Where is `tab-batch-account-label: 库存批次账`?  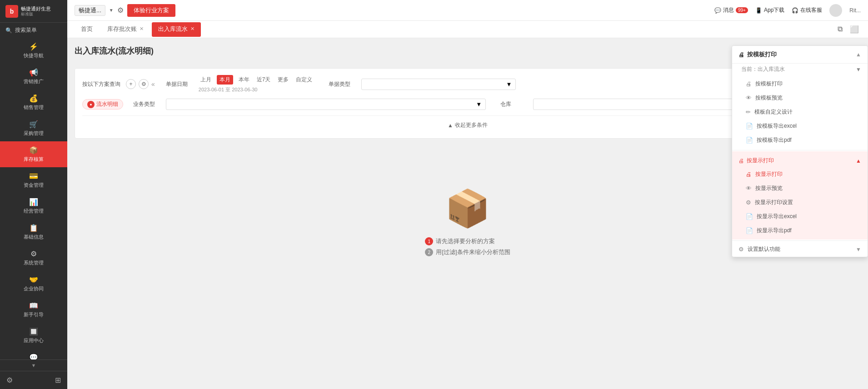 tab-batch-account-label: 库存批次账 is located at coordinates (122, 29).